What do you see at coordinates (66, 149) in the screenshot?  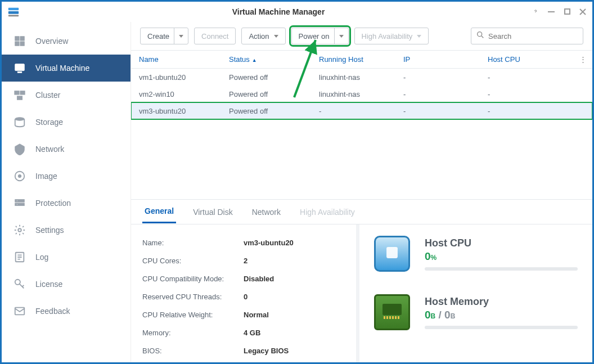 I see `sidebar-item-network: Network` at bounding box center [66, 149].